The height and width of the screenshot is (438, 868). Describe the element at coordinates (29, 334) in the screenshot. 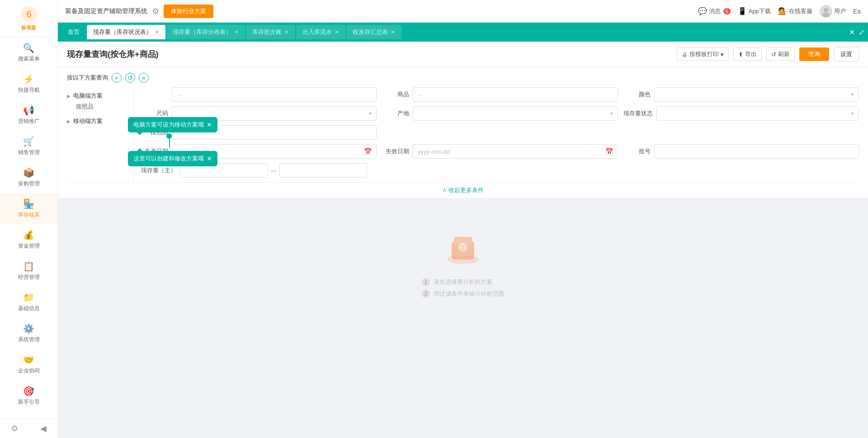

I see `sidebar-item-system: ⚙️ 系统管理` at that location.